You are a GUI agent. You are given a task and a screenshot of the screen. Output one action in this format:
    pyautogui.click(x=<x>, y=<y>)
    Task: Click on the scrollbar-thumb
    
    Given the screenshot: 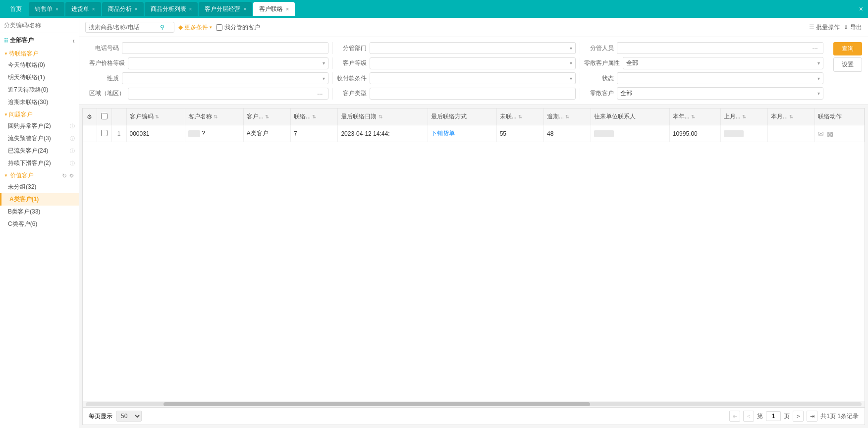 What is the action you would take?
    pyautogui.click(x=377, y=404)
    